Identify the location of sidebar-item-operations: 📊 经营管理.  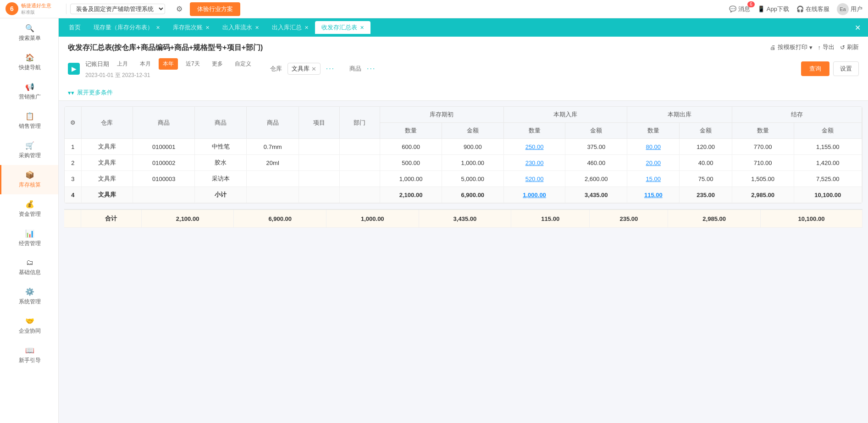
(29, 238).